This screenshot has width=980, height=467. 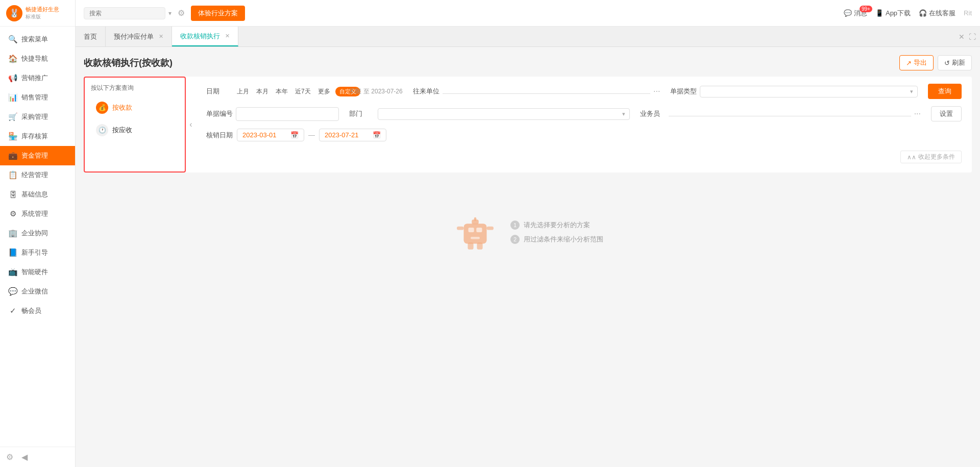 What do you see at coordinates (35, 253) in the screenshot?
I see `beginner-label: 新手引导` at bounding box center [35, 253].